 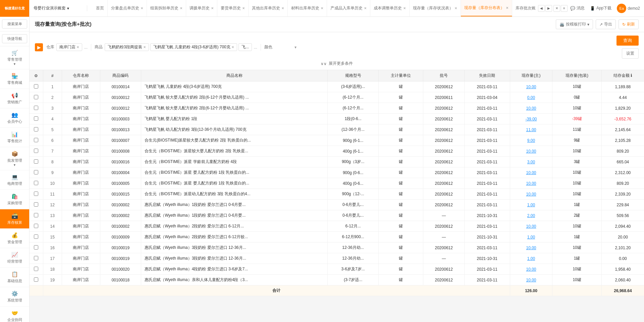 I want to click on close-current-tab-button: ✕, so click(x=557, y=8).